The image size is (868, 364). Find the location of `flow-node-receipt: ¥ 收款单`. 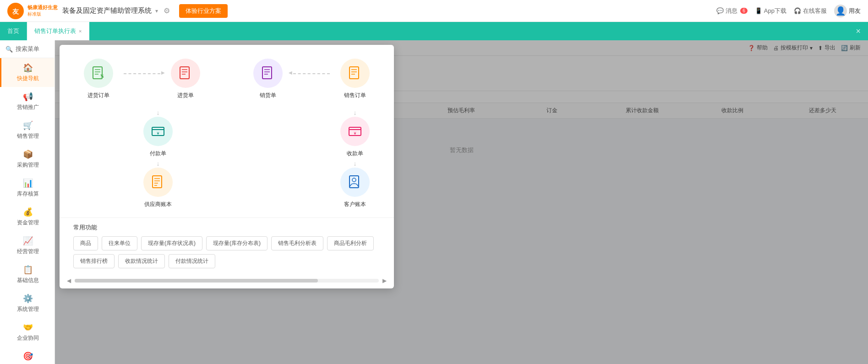

flow-node-receipt: ¥ 收款单 is located at coordinates (355, 137).